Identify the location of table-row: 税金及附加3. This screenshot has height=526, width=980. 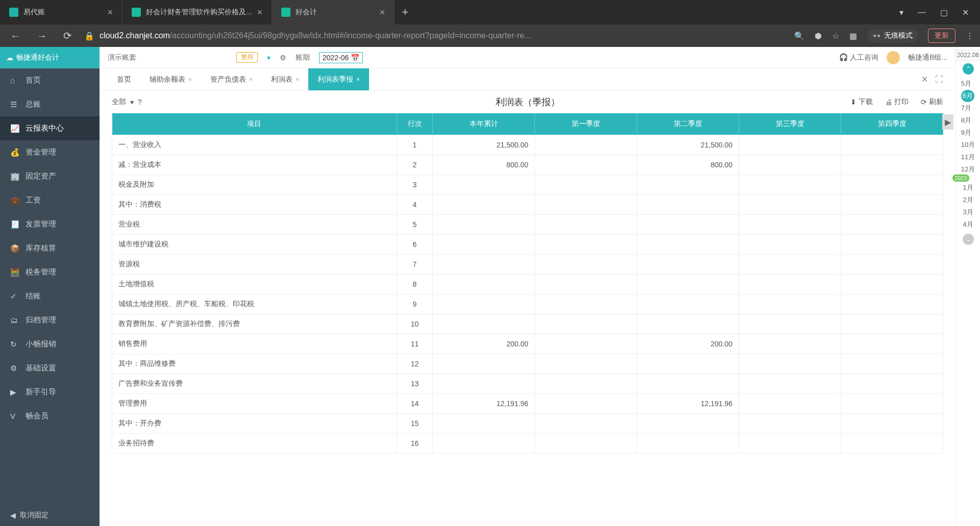
(528, 185).